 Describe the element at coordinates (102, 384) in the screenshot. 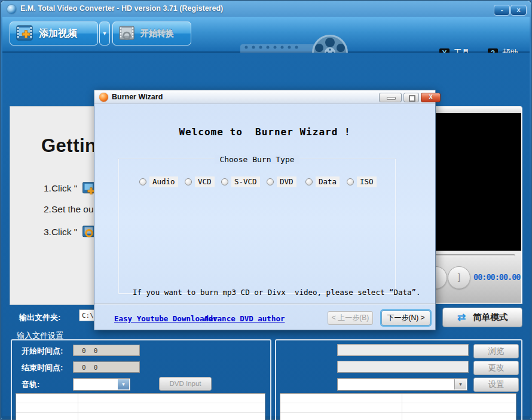

I see `audio-track-select: ▼` at that location.